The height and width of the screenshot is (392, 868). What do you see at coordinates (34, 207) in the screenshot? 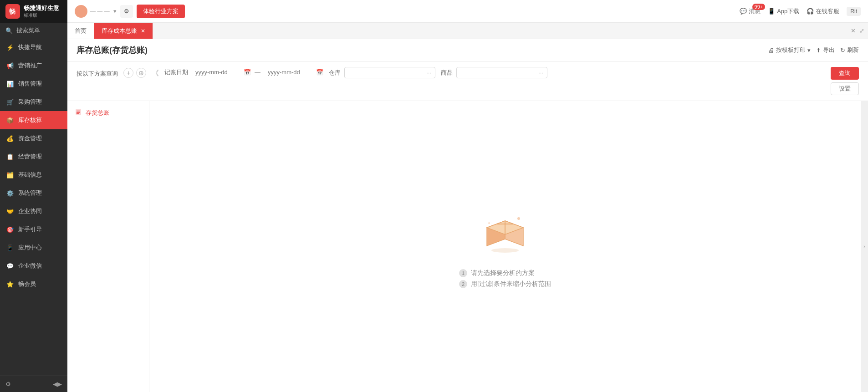
I see `sidebar-nav: ⚡ 快捷导航 📢 营销推广 📊 销售管理 🛒 采购管理 📦 库存核算 💰 资金管…` at bounding box center [34, 207].